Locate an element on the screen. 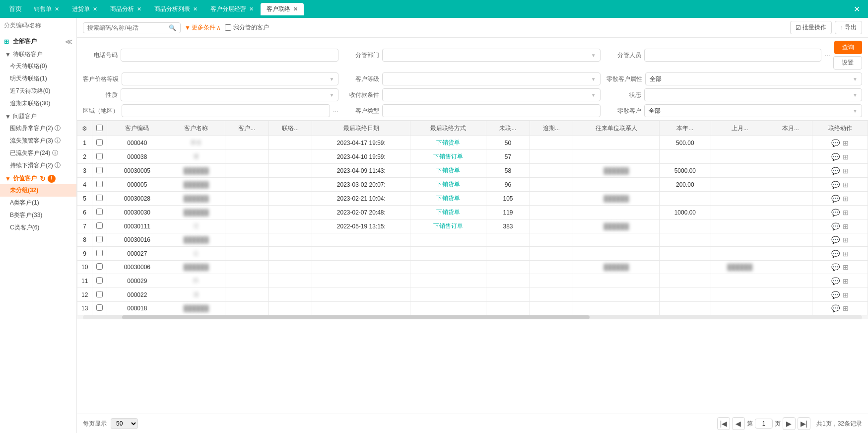  my-customers-checkbox-area: 我分管的客户 is located at coordinates (247, 28).